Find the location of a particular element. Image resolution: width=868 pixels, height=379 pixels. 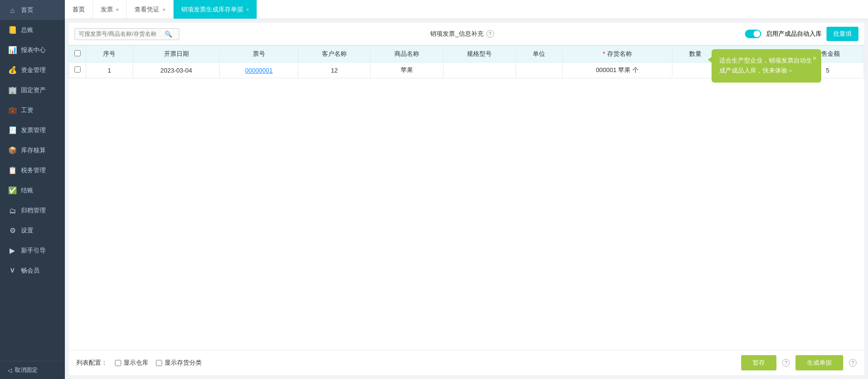

sidebar-item-settings: ⚙ 设置 is located at coordinates (32, 231).